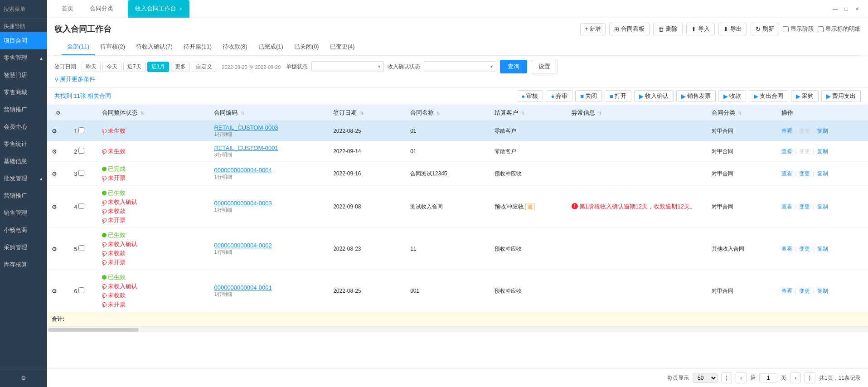 This screenshot has width=868, height=387. What do you see at coordinates (93, 330) in the screenshot?
I see `scrollbar-thumb` at bounding box center [93, 330].